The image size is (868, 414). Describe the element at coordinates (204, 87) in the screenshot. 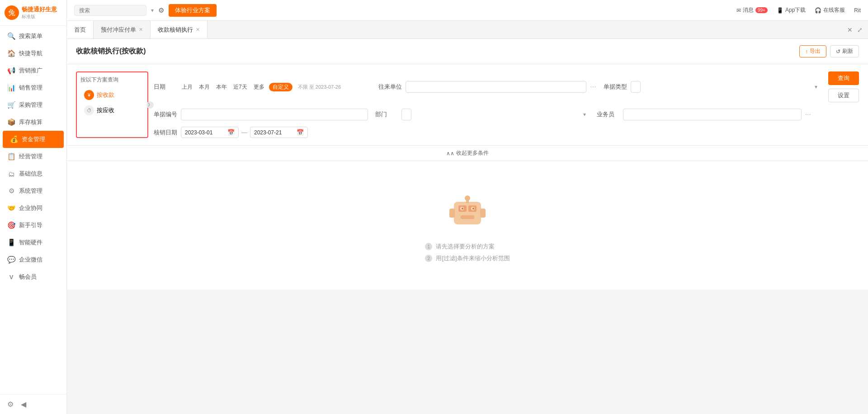

I see `date-this-month: 本月` at that location.